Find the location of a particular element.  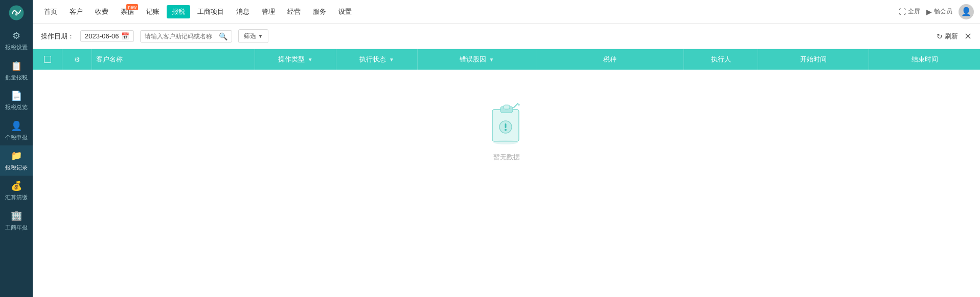

new-badge: new is located at coordinates (132, 7).